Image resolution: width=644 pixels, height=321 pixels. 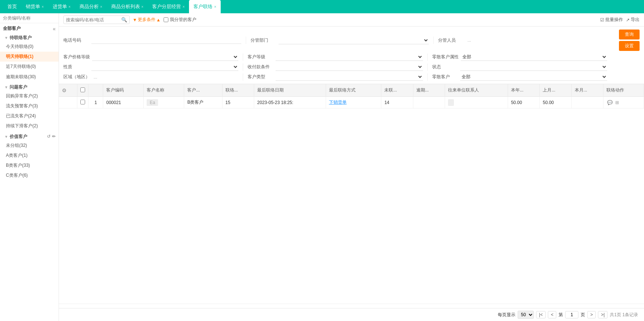 I want to click on sidebar-c-class: C类客户(6), so click(x=29, y=176).